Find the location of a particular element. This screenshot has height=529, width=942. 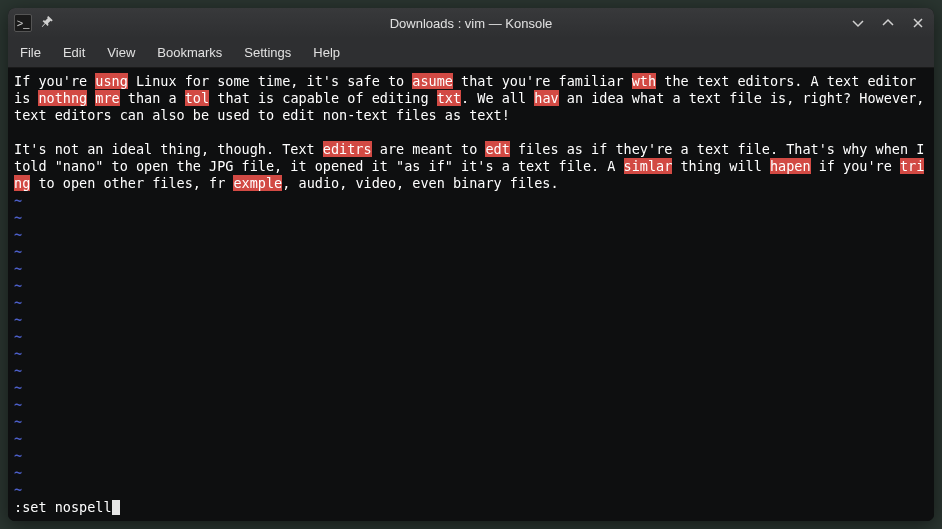

paragraph-1: If you're usng Linux for some time, it's… is located at coordinates (471, 98).